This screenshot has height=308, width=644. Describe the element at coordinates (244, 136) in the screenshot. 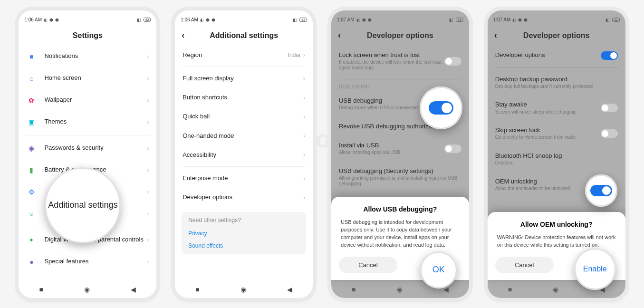

I see `row-one-handed: One-handed mode›` at that location.